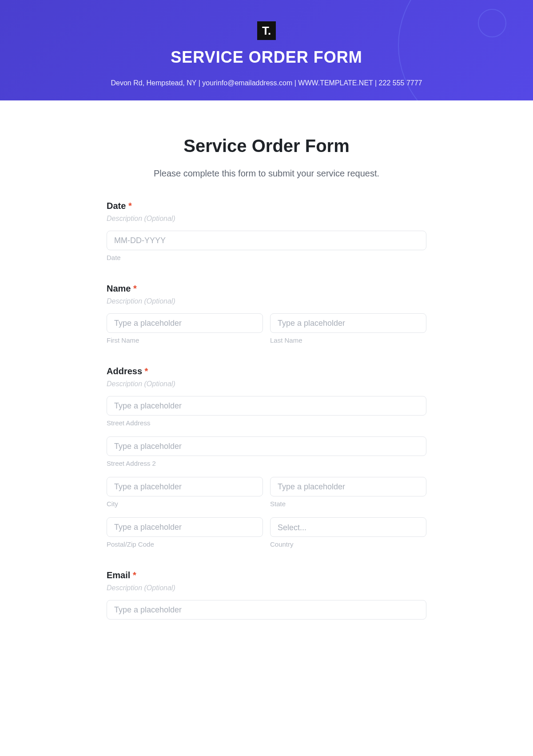  What do you see at coordinates (185, 487) in the screenshot?
I see `city-input` at bounding box center [185, 487].